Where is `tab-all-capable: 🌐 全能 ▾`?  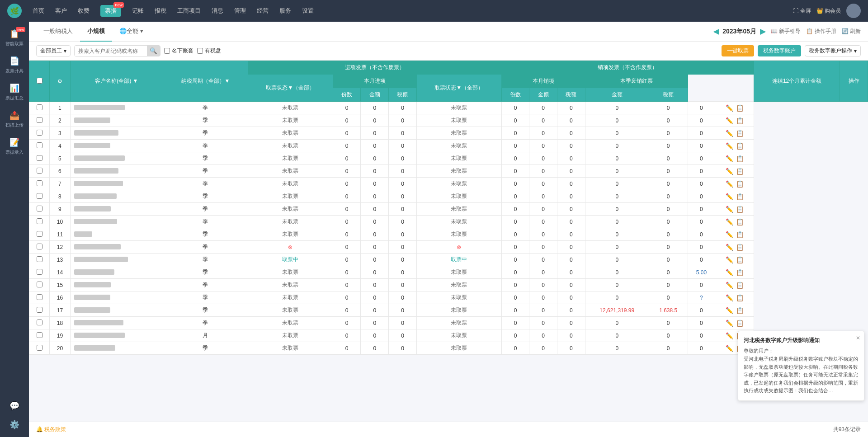
tab-all-capable: 🌐 全能 ▾ is located at coordinates (131, 32).